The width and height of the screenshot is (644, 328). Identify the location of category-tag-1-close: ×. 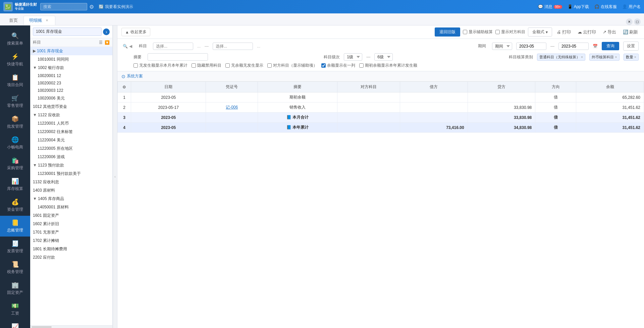
(582, 57).